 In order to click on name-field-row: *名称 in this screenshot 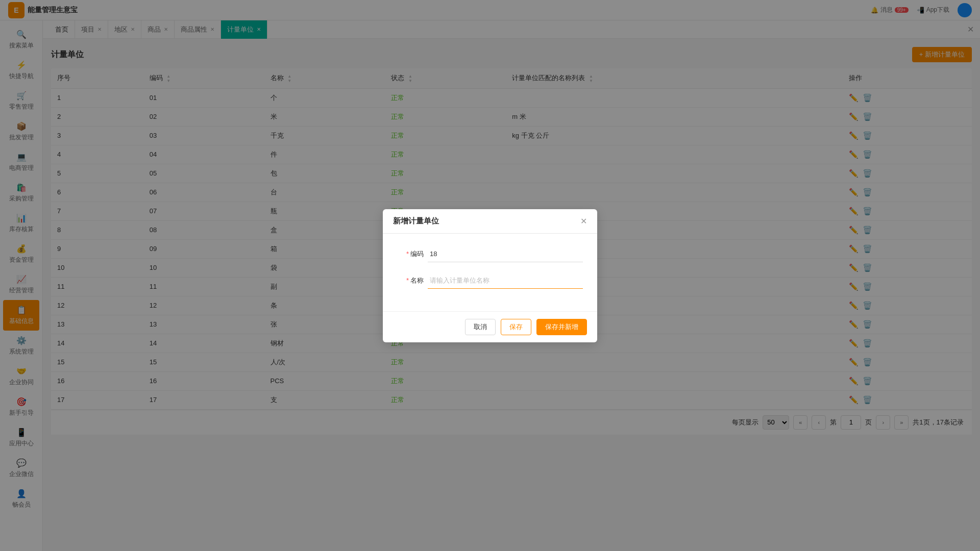, I will do `click(490, 281)`.